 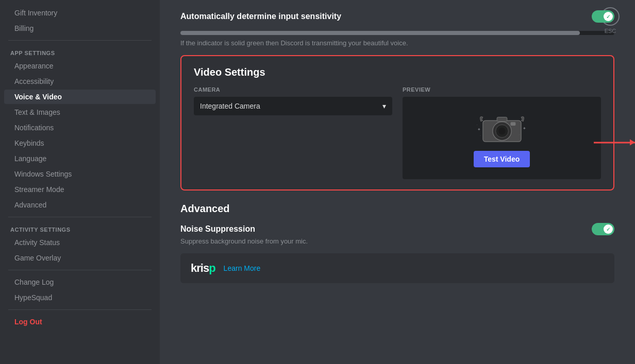 What do you see at coordinates (380, 33) in the screenshot?
I see `sensitivity-fill` at bounding box center [380, 33].